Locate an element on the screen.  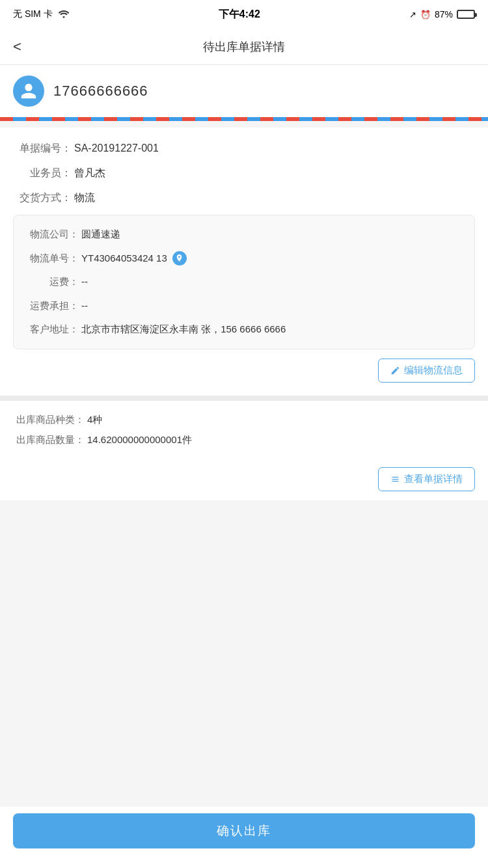
confirm-btn-container: 确认出库 is located at coordinates (244, 837).